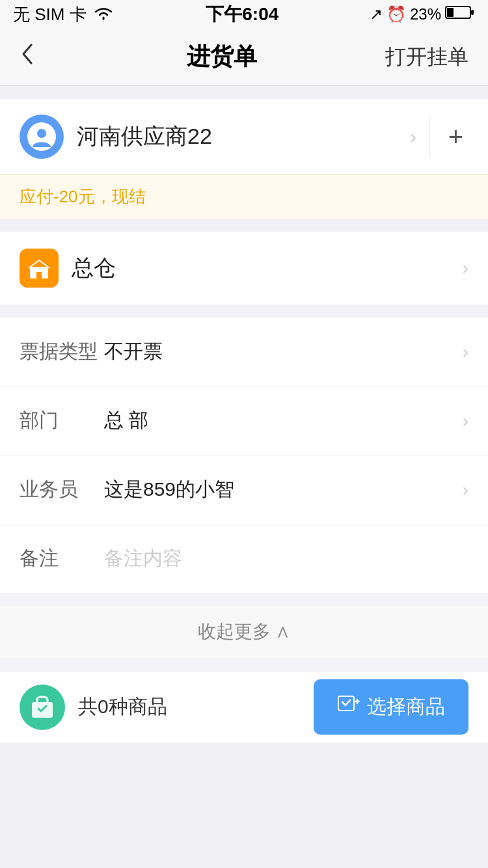 This screenshot has width=488, height=868. What do you see at coordinates (460, 14) in the screenshot?
I see `battery-icon` at bounding box center [460, 14].